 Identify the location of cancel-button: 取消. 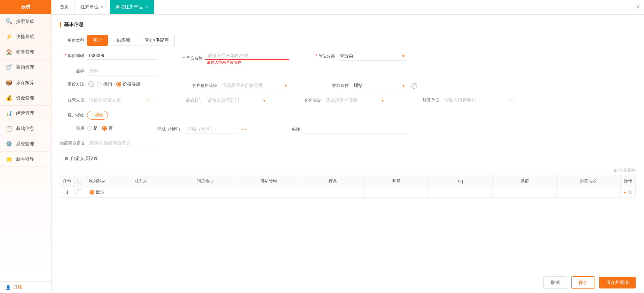
(555, 283).